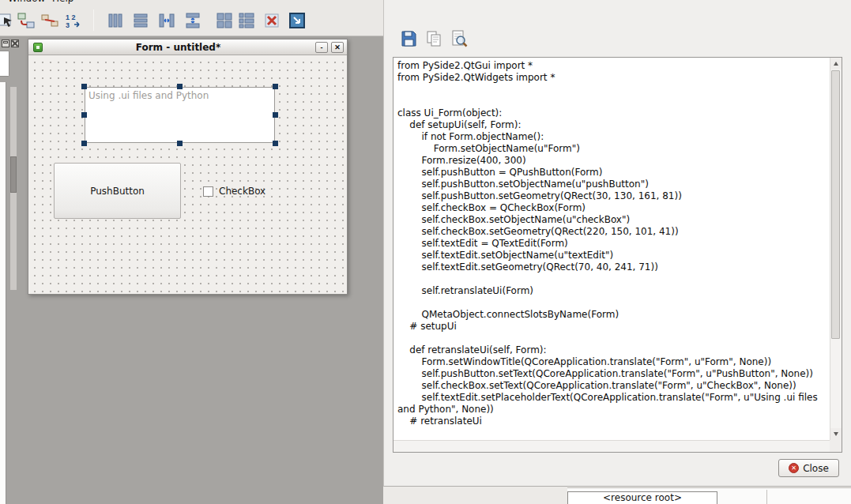 The image size is (851, 504). Describe the element at coordinates (322, 47) in the screenshot. I see `minimize-button: -` at that location.